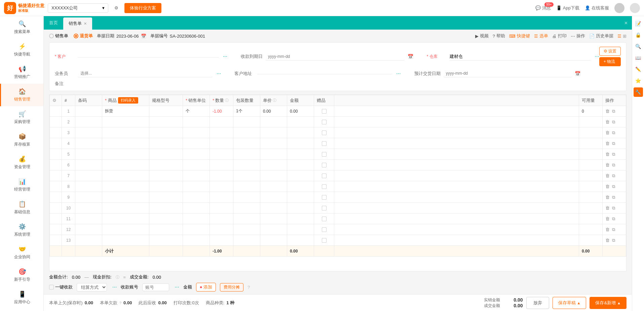  I want to click on row-copy-11: ⧉, so click(613, 219).